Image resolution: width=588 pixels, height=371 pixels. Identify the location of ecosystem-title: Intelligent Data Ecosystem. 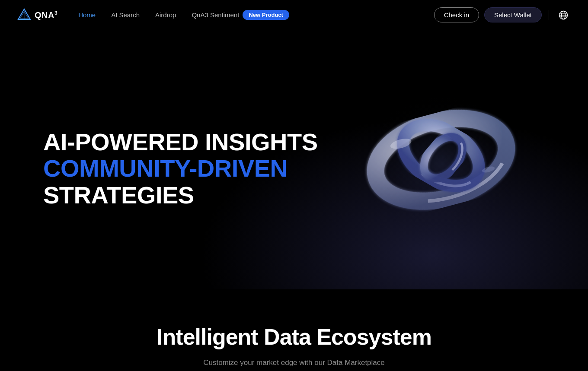
(294, 337).